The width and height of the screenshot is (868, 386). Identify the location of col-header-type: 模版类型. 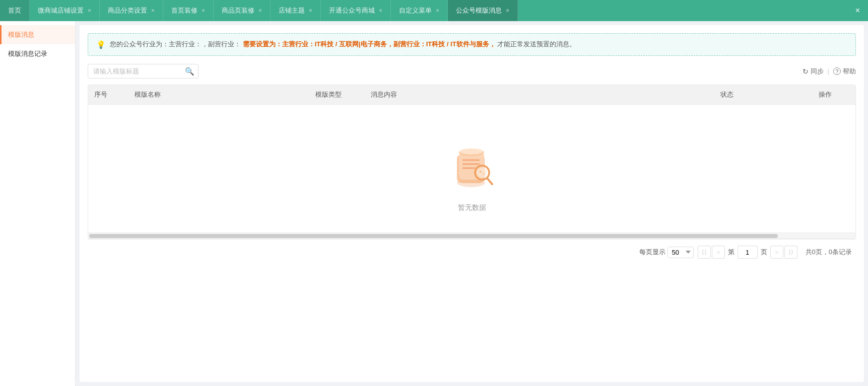
(337, 95).